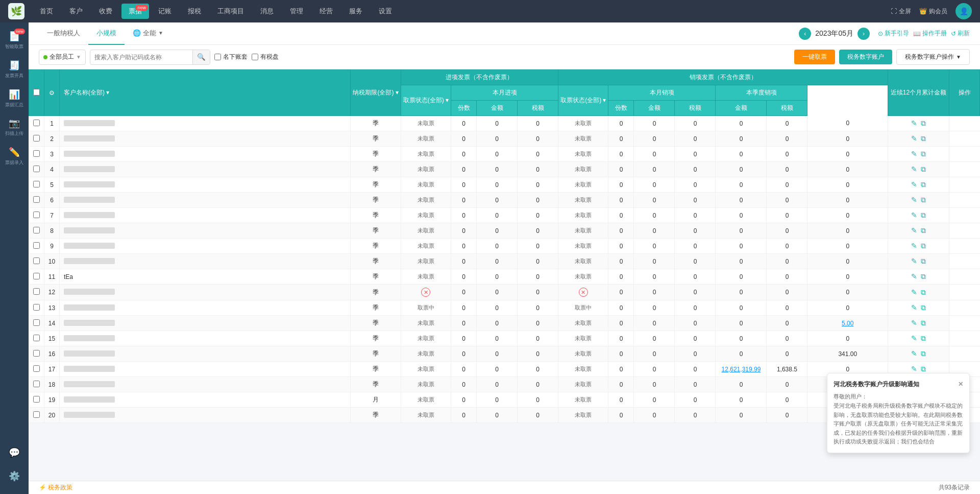  Describe the element at coordinates (583, 101) in the screenshot. I see `header-out-status: 取票状态(全部) ▾` at that location.